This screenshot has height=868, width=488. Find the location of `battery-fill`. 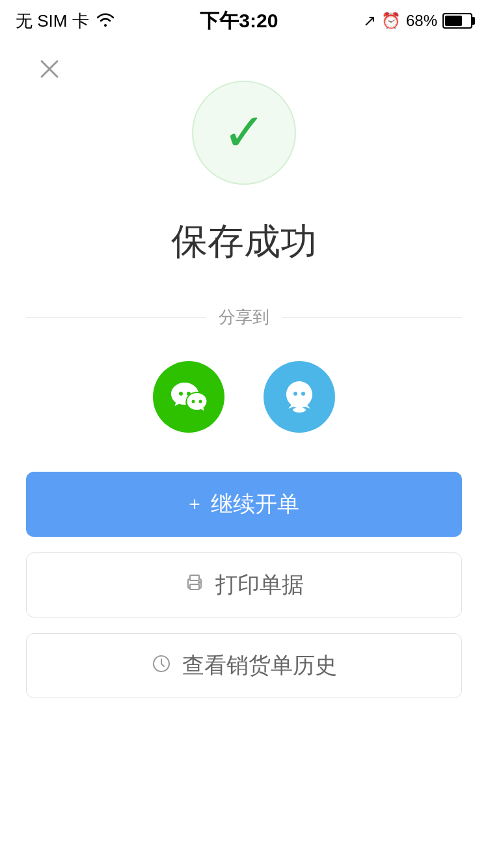

battery-fill is located at coordinates (454, 21).